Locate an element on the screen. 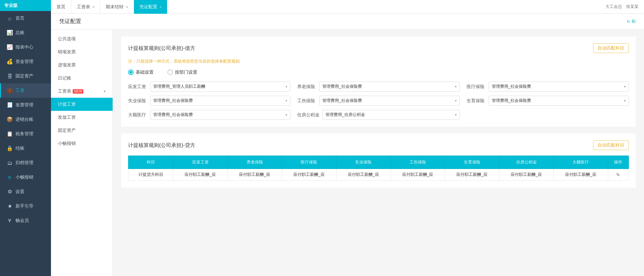 The height and width of the screenshot is (276, 644). tab-voucher-config: 凭证配置 × is located at coordinates (151, 7).